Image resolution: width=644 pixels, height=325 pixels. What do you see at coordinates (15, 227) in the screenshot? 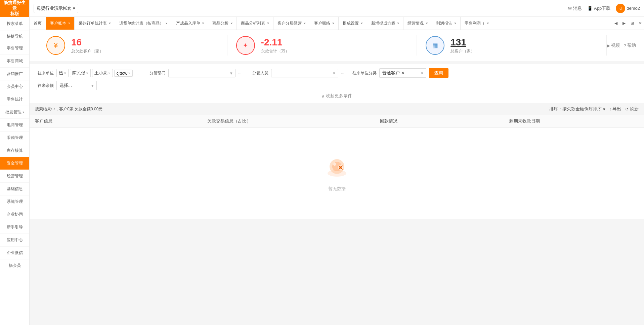
I see `sidebar-item-guide: 新手引导` at bounding box center [15, 227].